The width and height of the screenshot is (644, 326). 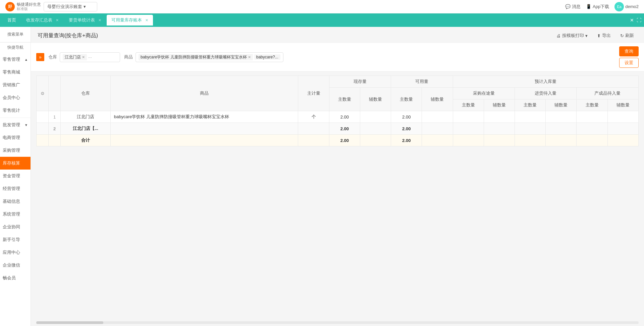 What do you see at coordinates (15, 201) in the screenshot?
I see `sidebar-item-basic-info: 基础信息` at bounding box center [15, 201].